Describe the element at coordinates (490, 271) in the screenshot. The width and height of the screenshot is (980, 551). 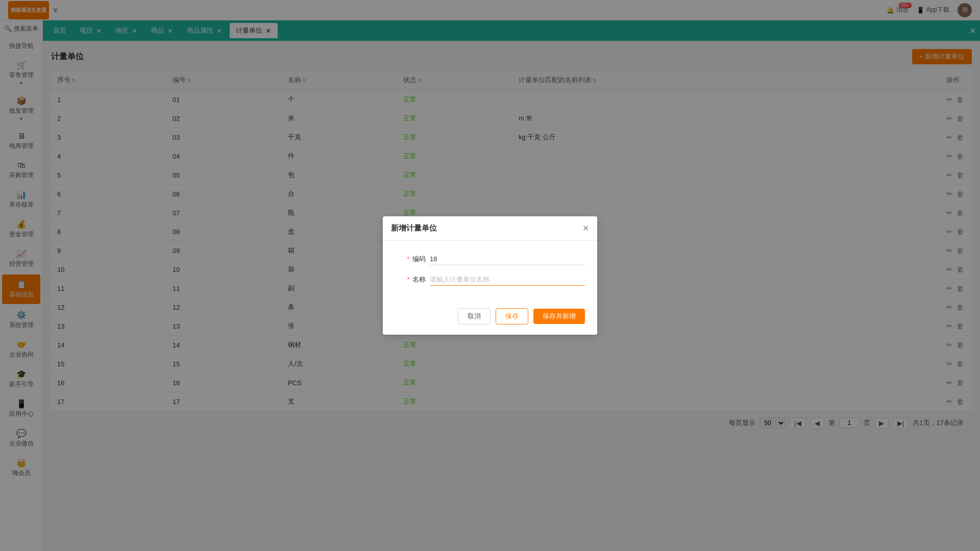
I see `modal-body: * 编码 * 名称` at that location.